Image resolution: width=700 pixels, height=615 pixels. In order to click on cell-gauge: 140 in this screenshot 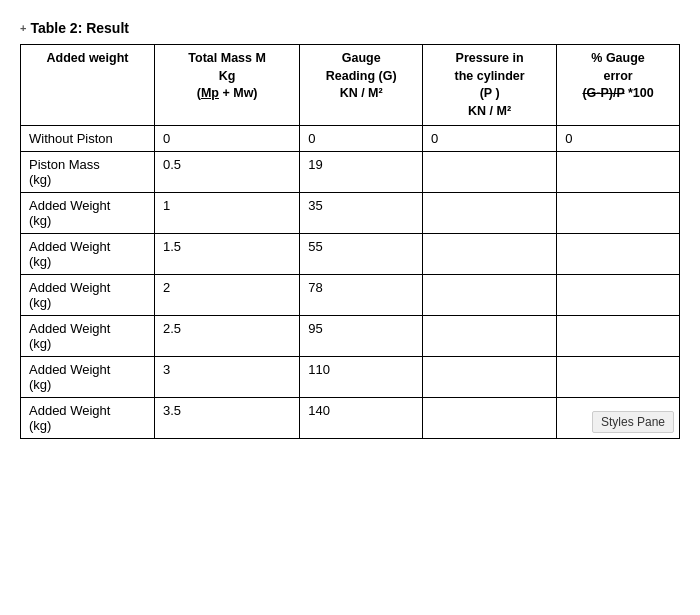, I will do `click(362, 418)`.